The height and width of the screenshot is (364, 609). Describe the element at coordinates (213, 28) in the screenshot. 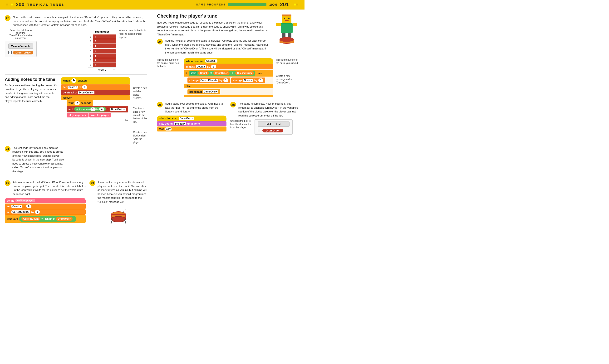

I see `right-page-body: Now you need to add some code to respond…` at that location.